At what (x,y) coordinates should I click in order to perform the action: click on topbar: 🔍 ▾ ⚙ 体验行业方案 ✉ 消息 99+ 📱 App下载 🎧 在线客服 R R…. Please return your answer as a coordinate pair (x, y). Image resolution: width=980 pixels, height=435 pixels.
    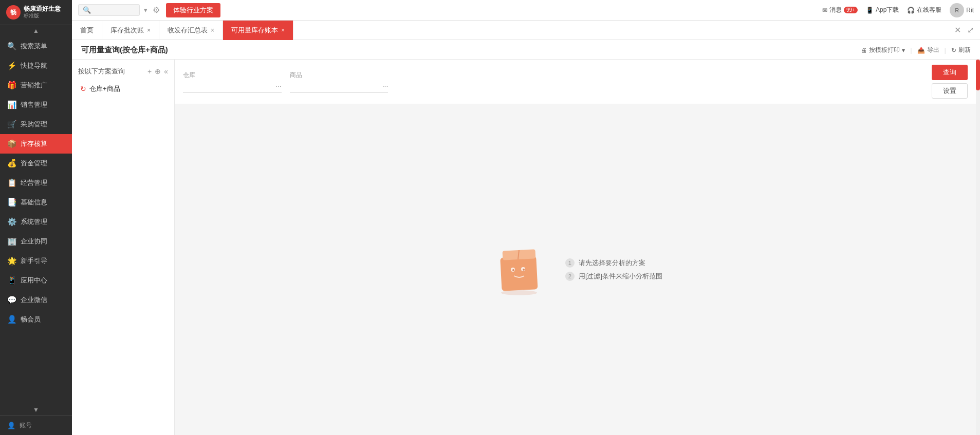
    Looking at the image, I should click on (526, 10).